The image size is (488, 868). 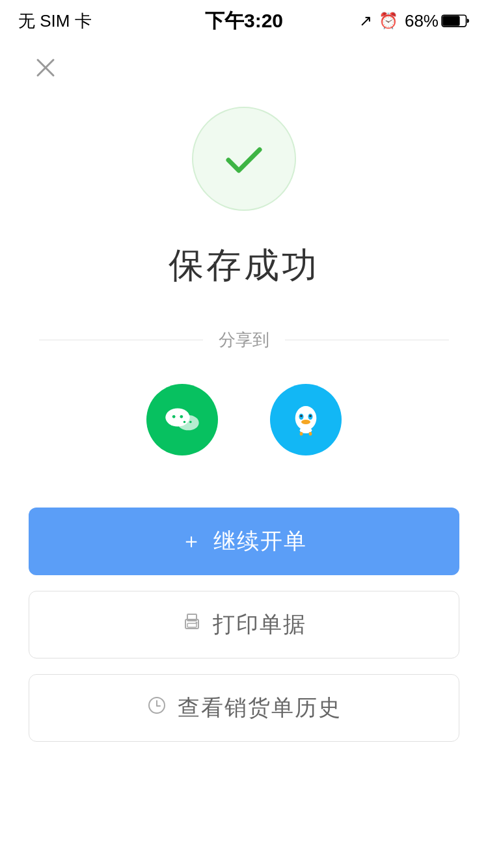 I want to click on status-right: ↗ ⏰ 68%, so click(x=414, y=21).